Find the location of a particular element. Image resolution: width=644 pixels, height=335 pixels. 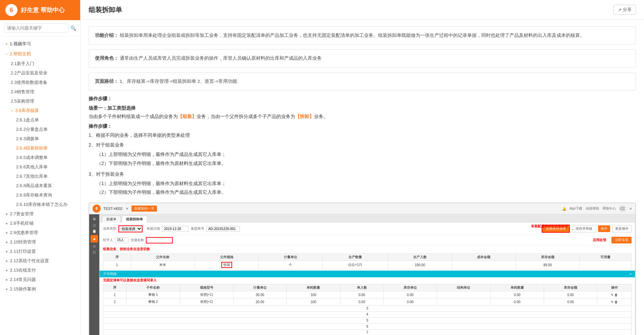

sidebar-item-data-prep: 2.3使用前数据准备 is located at coordinates (40, 82).